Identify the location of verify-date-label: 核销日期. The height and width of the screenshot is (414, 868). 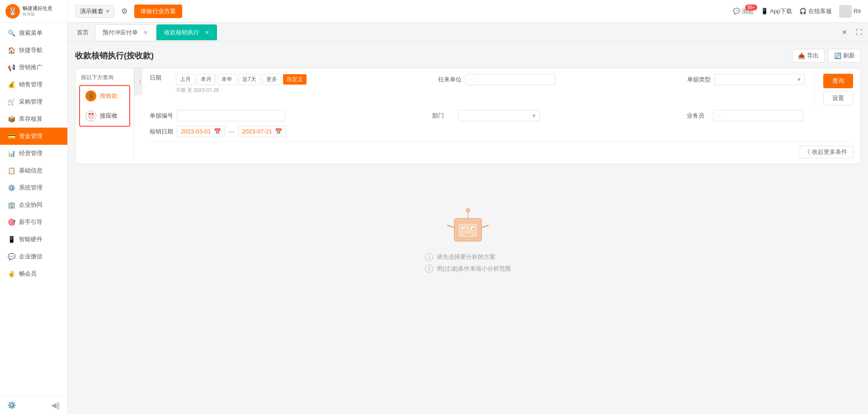
(161, 132).